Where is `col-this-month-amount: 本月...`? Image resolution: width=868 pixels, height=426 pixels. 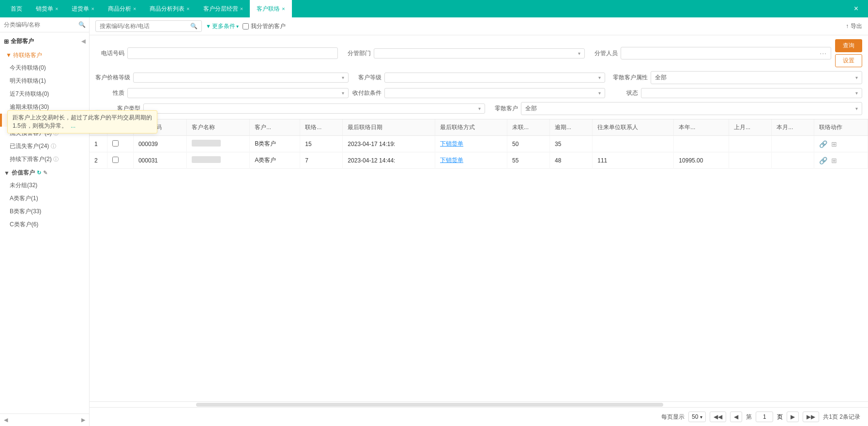 col-this-month-amount: 本月... is located at coordinates (793, 128).